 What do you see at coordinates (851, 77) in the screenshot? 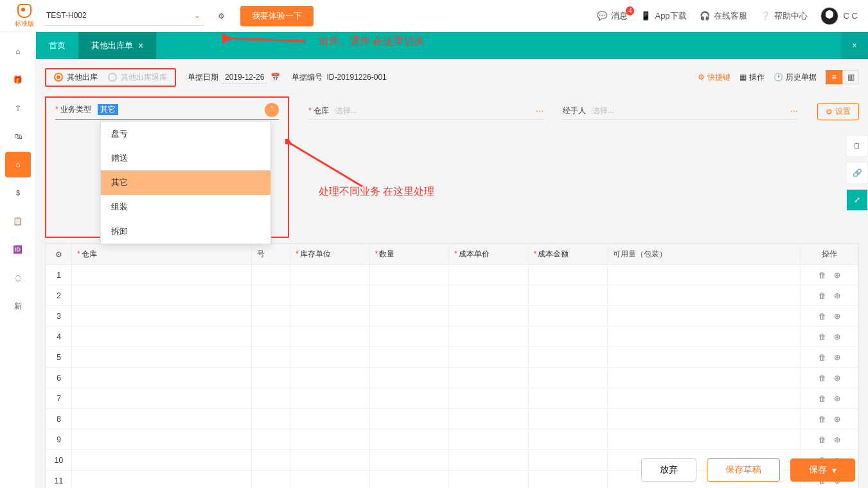
I see `view-grid-button: ▥` at bounding box center [851, 77].